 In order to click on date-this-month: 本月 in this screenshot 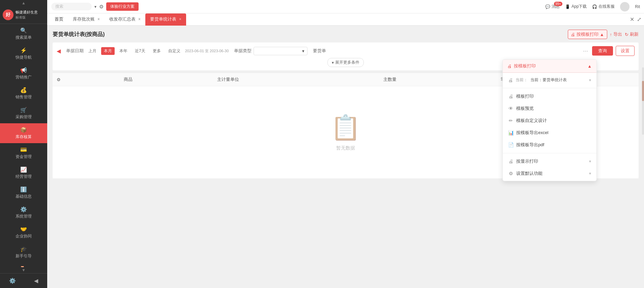, I will do `click(108, 51)`.